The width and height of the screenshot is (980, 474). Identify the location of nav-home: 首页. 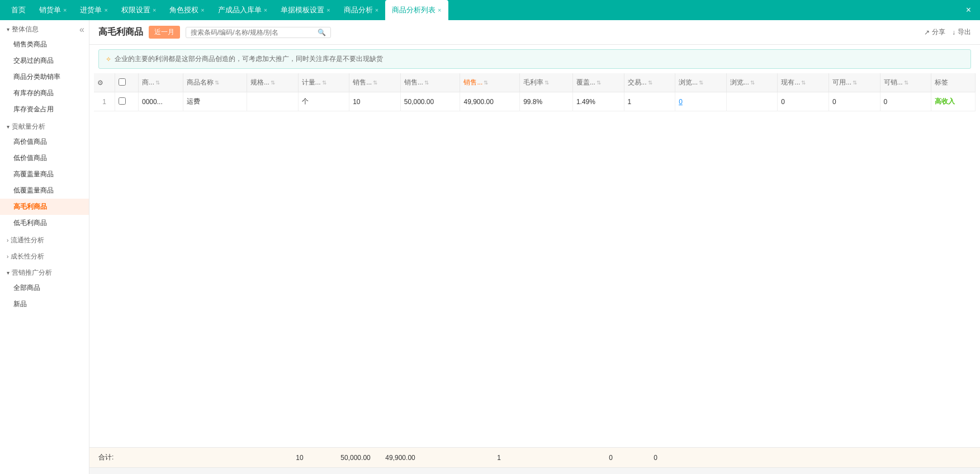
(18, 10).